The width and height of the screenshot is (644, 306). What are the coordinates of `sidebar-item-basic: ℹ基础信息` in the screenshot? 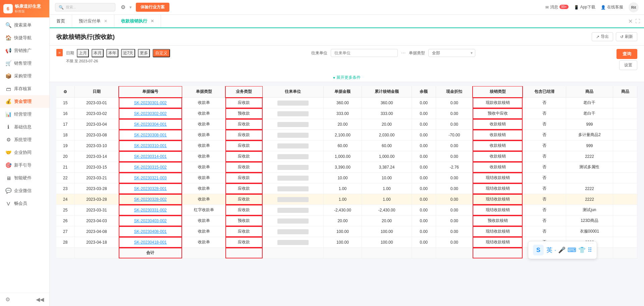 It's located at (25, 127).